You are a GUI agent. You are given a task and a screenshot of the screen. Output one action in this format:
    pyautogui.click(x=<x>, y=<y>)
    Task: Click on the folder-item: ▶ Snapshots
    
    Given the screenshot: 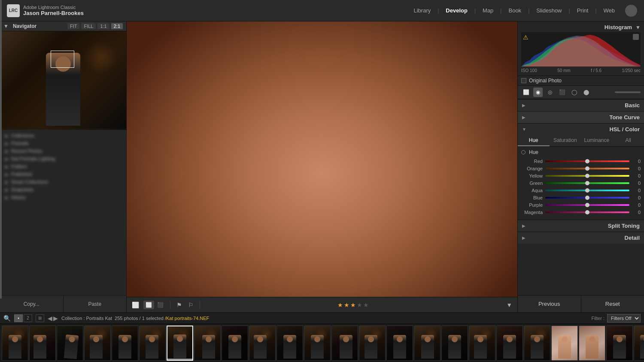 What is the action you would take?
    pyautogui.click(x=63, y=190)
    